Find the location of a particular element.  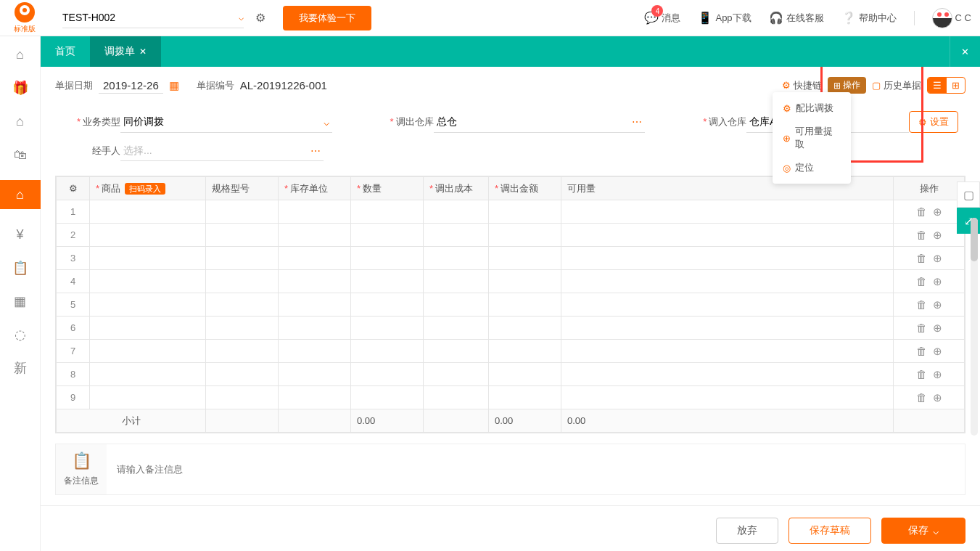

biztype-input is located at coordinates (226, 122).